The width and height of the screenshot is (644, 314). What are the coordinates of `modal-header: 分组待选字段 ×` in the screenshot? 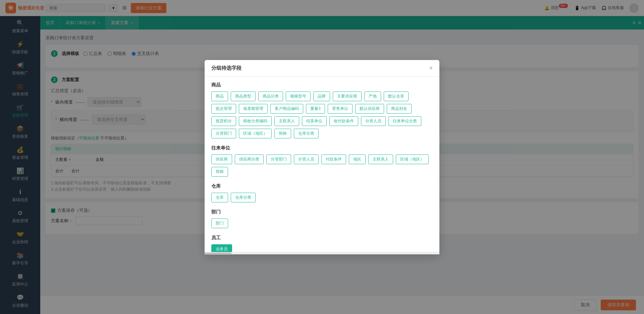 It's located at (322, 68).